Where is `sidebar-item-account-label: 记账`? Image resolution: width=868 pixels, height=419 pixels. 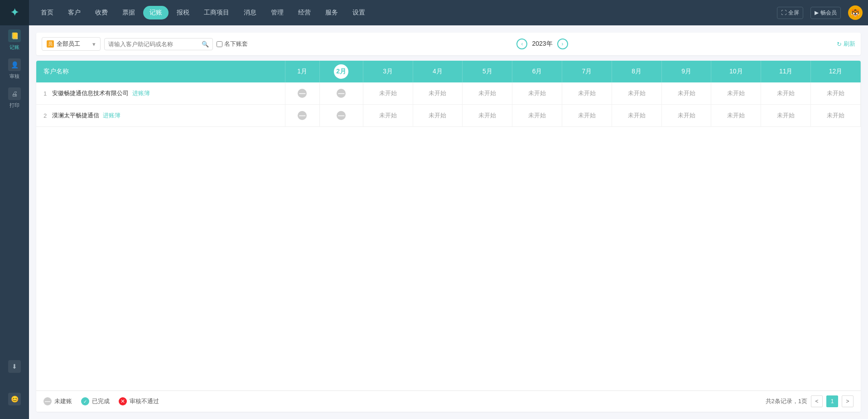
sidebar-item-account-label: 记账 is located at coordinates (14, 47).